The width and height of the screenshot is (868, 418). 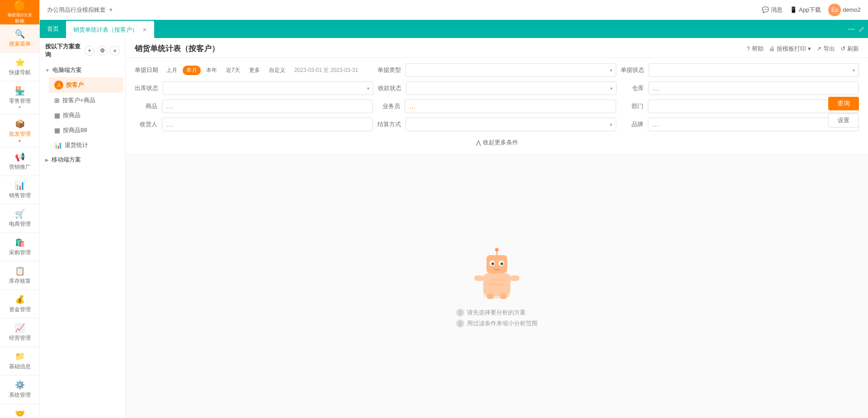 What do you see at coordinates (632, 106) in the screenshot?
I see `department-label: 部门` at bounding box center [632, 106].